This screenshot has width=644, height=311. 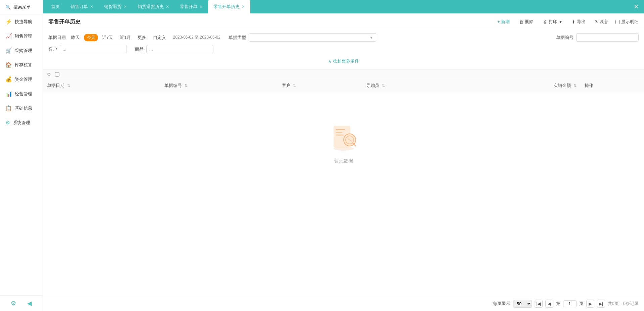 I want to click on date-opt-7days: 近7天, so click(x=107, y=38).